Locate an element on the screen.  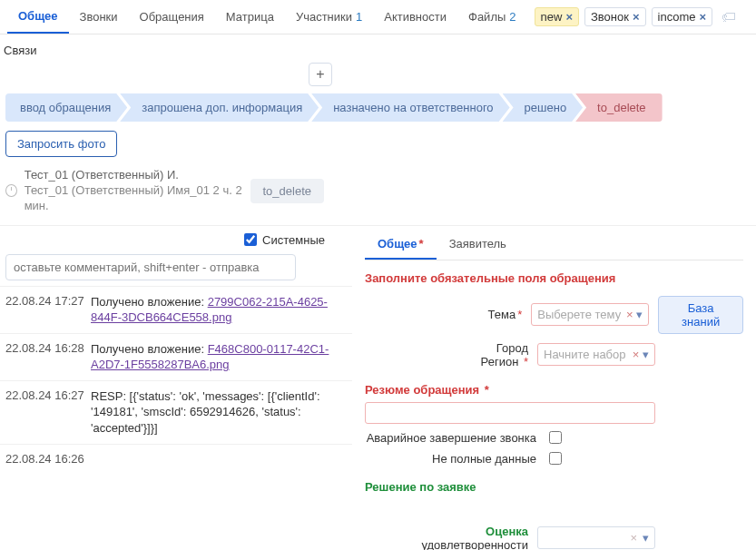
clock-icon is located at coordinates (11, 191).